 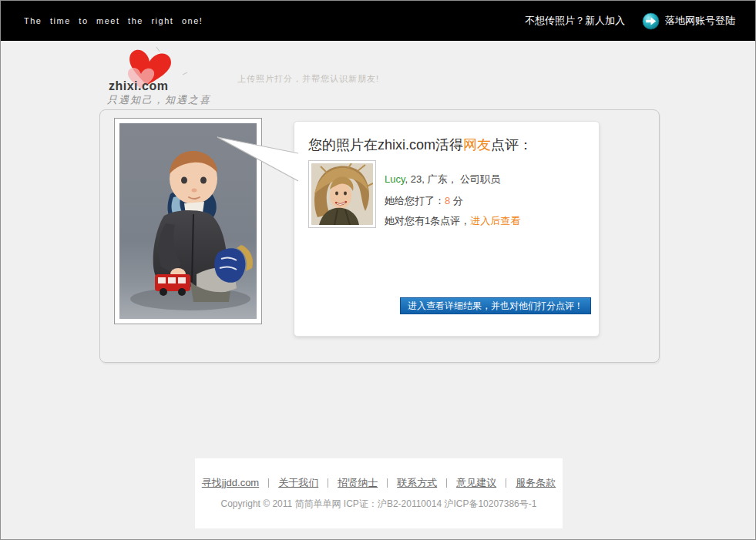 I want to click on join-link: 不想传照片？新人加入, so click(x=575, y=21).